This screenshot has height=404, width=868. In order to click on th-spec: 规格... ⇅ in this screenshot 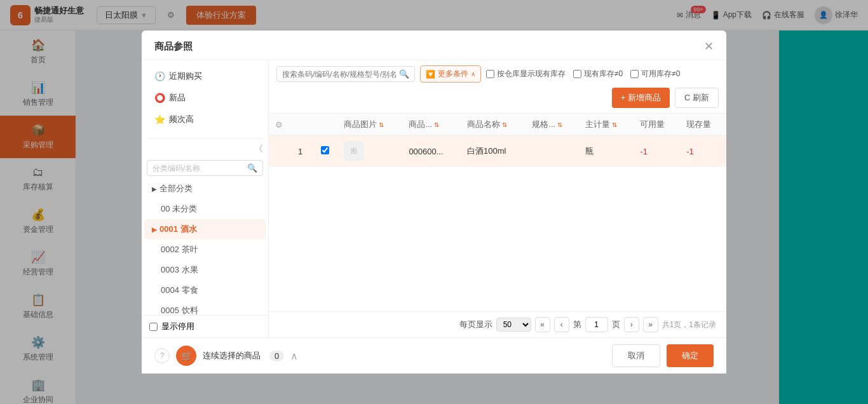, I will do `click(552, 125)`.